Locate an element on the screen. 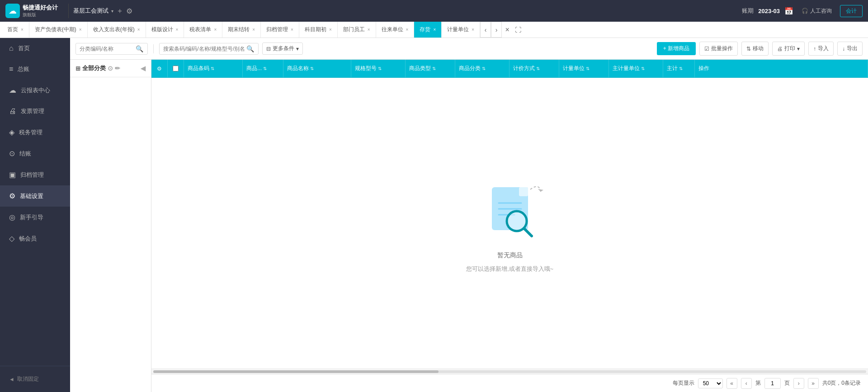 Image resolution: width=868 pixels, height=392 pixels. tab-tax-list: 税表清单 × is located at coordinates (203, 30).